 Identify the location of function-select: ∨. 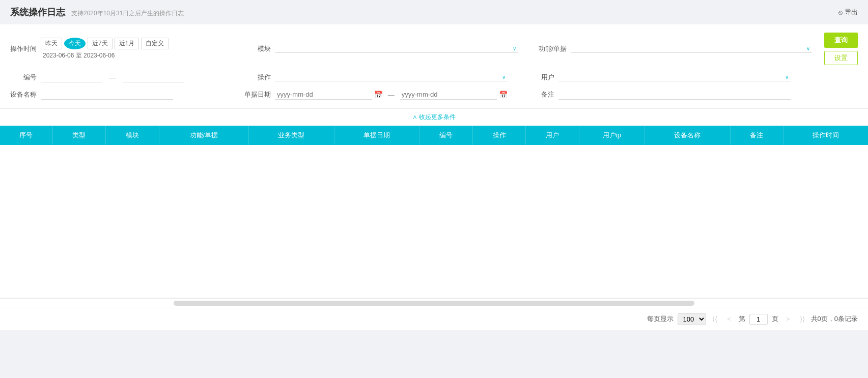
(691, 49).